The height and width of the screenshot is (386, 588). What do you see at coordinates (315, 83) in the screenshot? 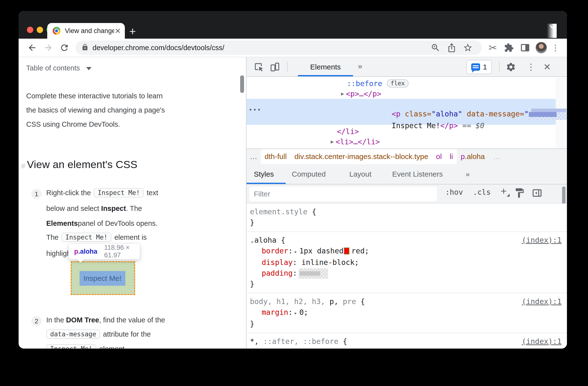
I see `pseudo-before-token: ::before` at bounding box center [315, 83].